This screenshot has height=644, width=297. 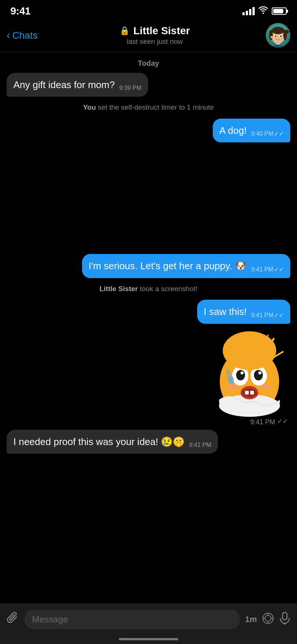 I want to click on mic-button, so click(x=285, y=619).